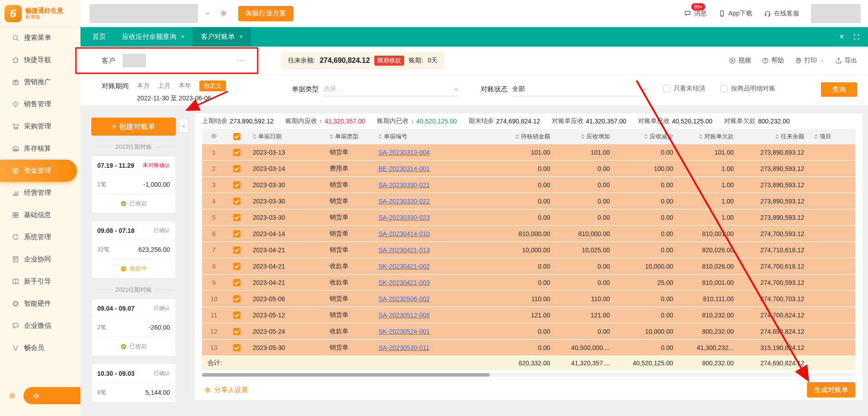 This screenshot has height=416, width=868. I want to click on doc-link: SA-20230330-021, so click(404, 185).